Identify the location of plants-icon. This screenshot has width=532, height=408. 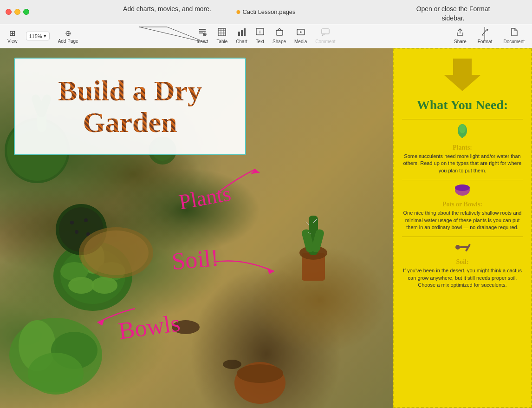
(462, 133).